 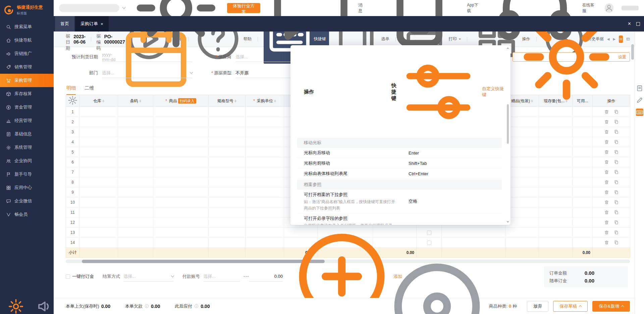 What do you see at coordinates (203, 261) in the screenshot?
I see `hscroll-thumb` at bounding box center [203, 261].